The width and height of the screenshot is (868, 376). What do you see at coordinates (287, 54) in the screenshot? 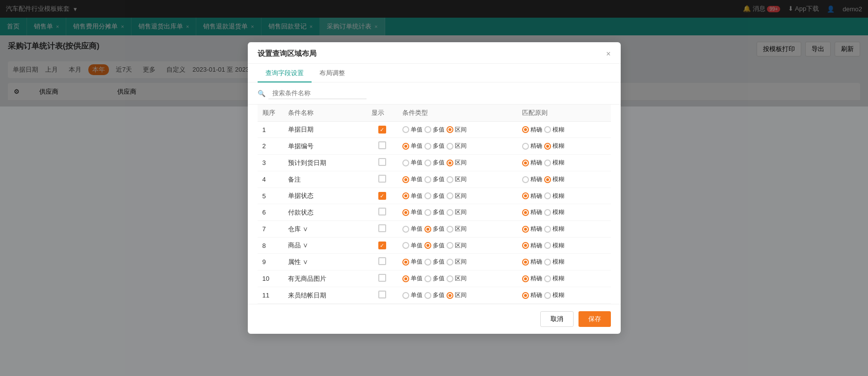
I see `dialog-title: 设置查询区域布局` at bounding box center [287, 54].